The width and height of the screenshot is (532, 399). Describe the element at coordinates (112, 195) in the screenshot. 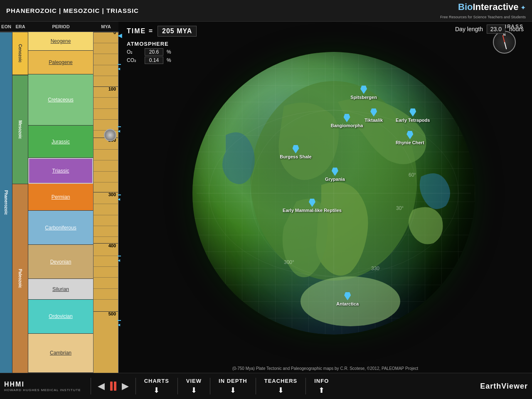

I see `mya-300: 300` at that location.